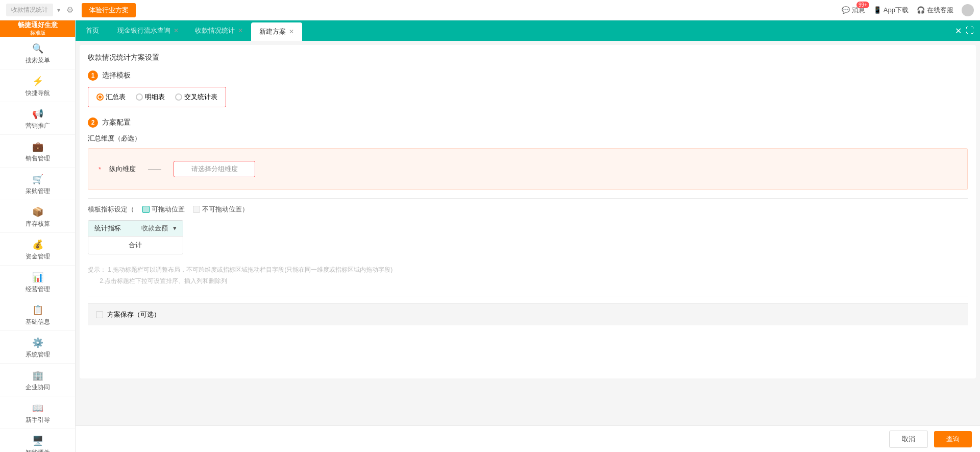 The width and height of the screenshot is (980, 452). What do you see at coordinates (38, 93) in the screenshot?
I see `sidebar-item-label: 快捷导航` at bounding box center [38, 93].